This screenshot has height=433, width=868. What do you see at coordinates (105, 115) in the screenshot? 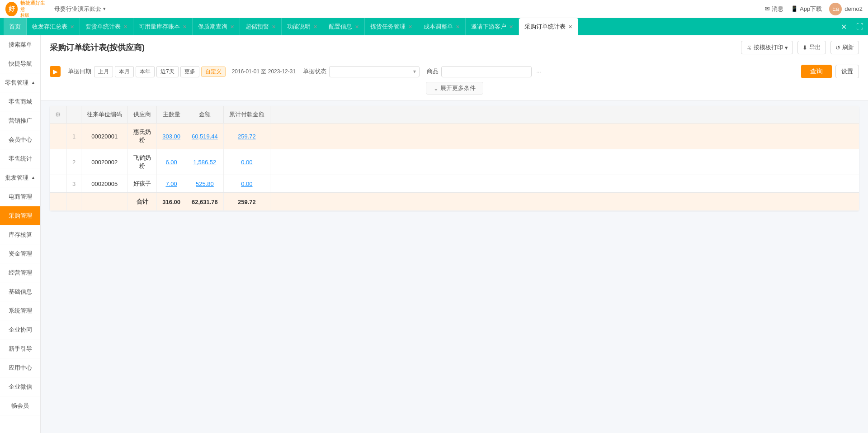
I see `col-header-supplier-code: 往来单位编码` at bounding box center [105, 115].